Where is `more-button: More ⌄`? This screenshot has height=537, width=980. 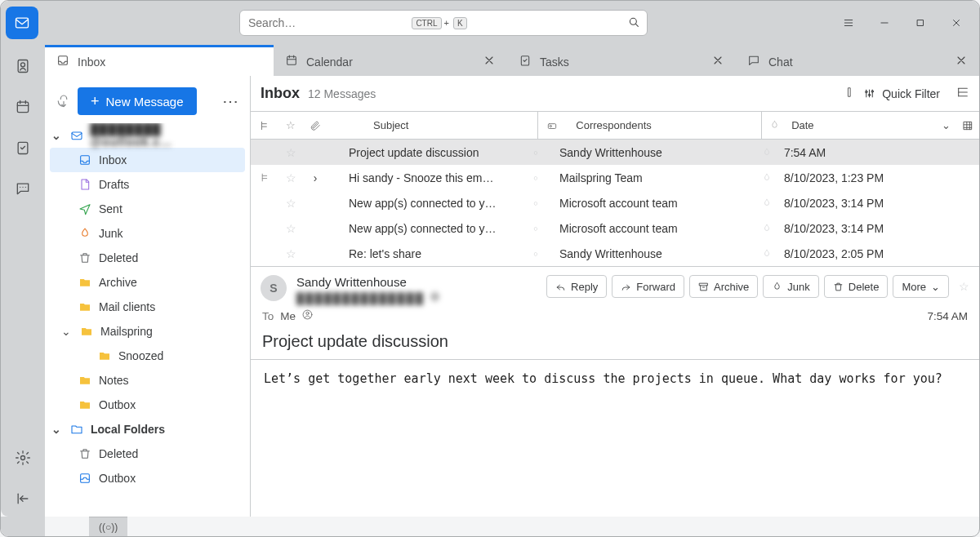 more-button: More ⌄ is located at coordinates (921, 286).